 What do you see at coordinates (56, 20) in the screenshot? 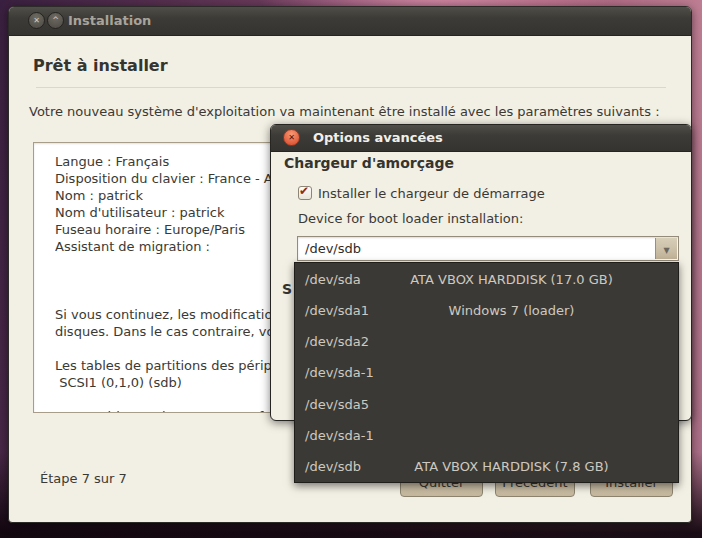
I see `maximize-button: ^` at bounding box center [56, 20].